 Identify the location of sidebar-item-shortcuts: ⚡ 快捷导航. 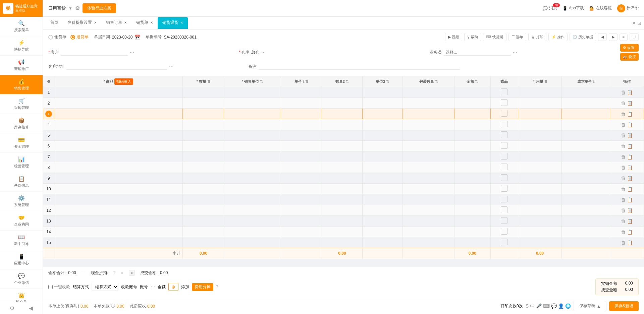
(21, 46).